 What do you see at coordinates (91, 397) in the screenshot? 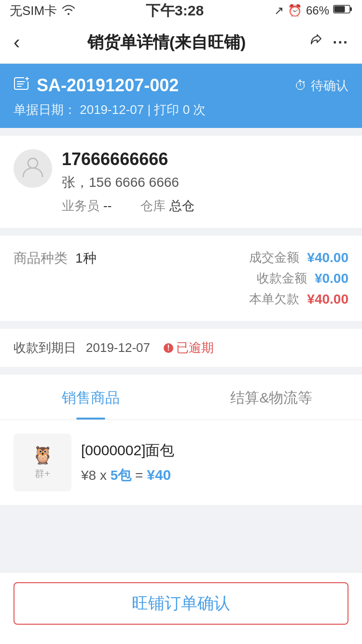
I see `tab-sales-products: 销售商品` at bounding box center [91, 397].